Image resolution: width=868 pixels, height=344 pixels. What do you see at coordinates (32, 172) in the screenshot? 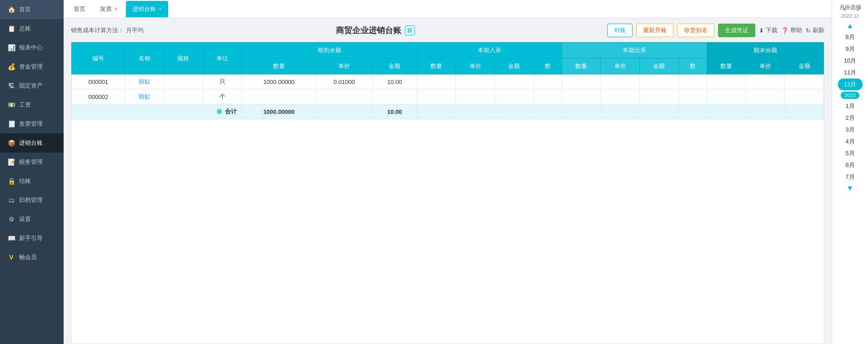
I see `sidebar: 🏠 首页 📋 总账 📊 报表中心 💰 资金管理 🏗 固定资产 💵 工资 🧾 发票…` at bounding box center [32, 172].